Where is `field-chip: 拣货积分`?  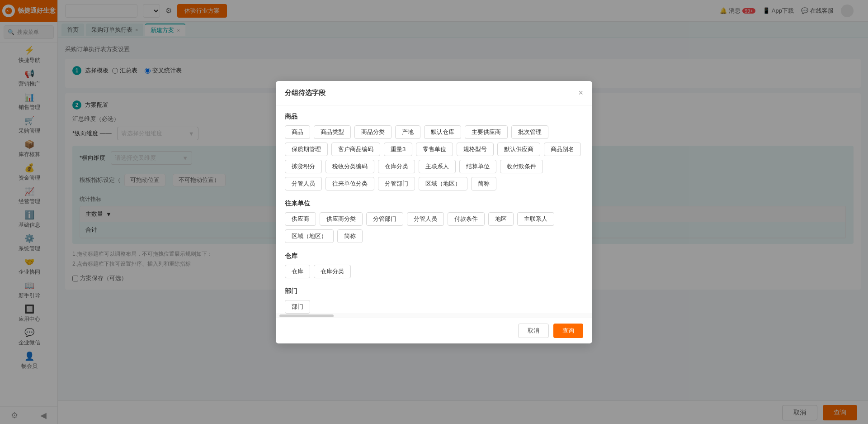 field-chip: 拣货积分 is located at coordinates (303, 167).